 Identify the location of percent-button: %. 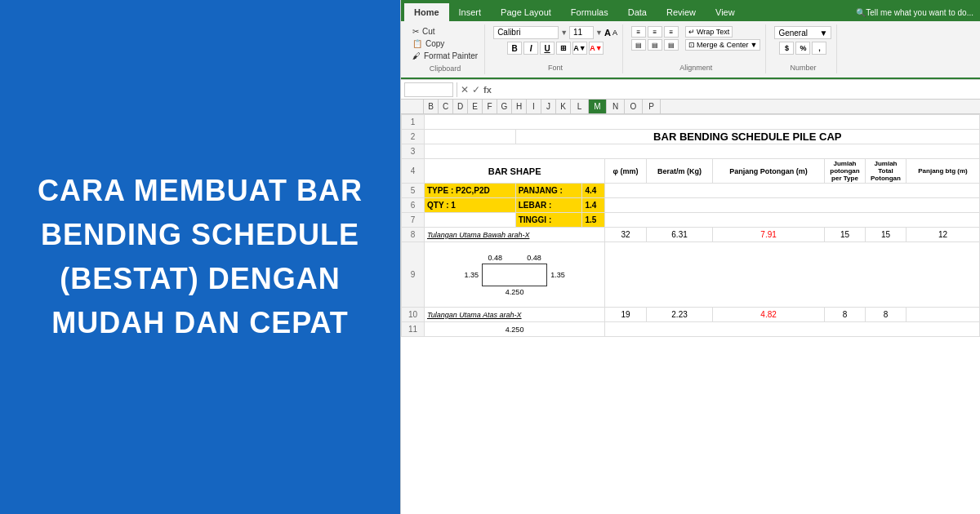
(803, 48).